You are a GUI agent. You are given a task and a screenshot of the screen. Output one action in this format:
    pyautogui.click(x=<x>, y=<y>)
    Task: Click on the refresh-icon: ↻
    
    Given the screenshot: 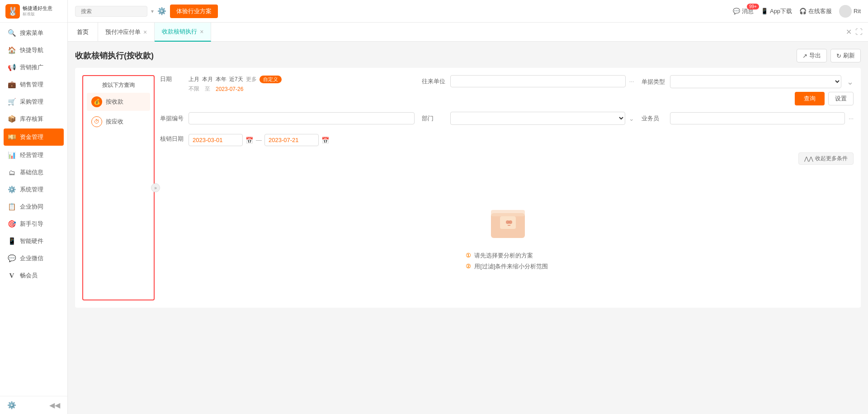 What is the action you would take?
    pyautogui.click(x=839, y=56)
    